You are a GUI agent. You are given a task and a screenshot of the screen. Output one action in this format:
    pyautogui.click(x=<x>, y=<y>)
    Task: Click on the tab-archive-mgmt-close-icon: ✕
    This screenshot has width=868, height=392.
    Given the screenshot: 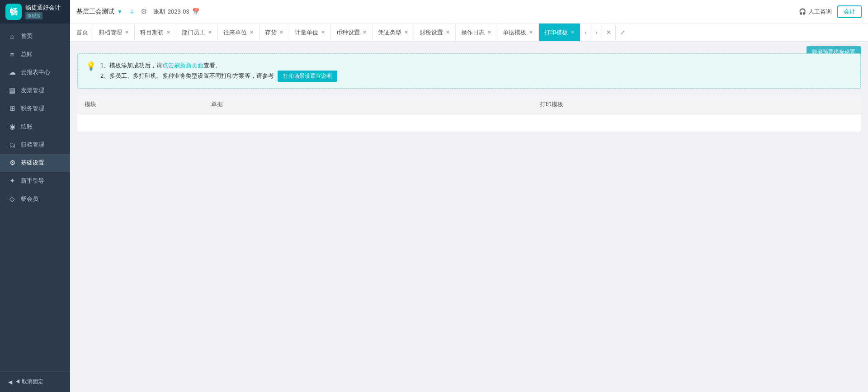 What is the action you would take?
    pyautogui.click(x=127, y=33)
    